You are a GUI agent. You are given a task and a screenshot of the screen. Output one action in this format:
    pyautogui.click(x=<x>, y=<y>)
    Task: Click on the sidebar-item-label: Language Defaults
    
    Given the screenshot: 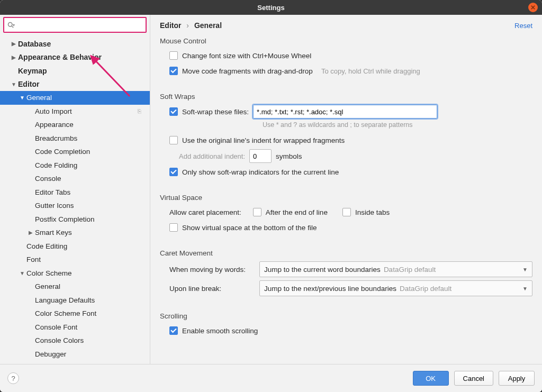 What is the action you would take?
    pyautogui.click(x=65, y=300)
    